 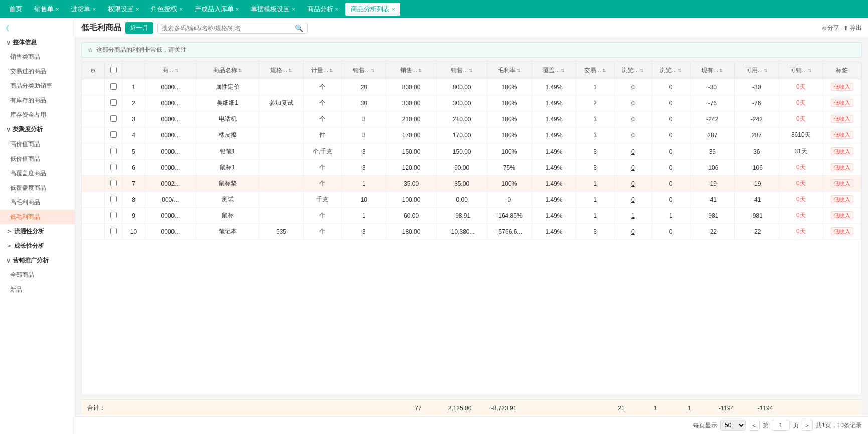 I want to click on close-list-icon: ×, so click(x=393, y=9).